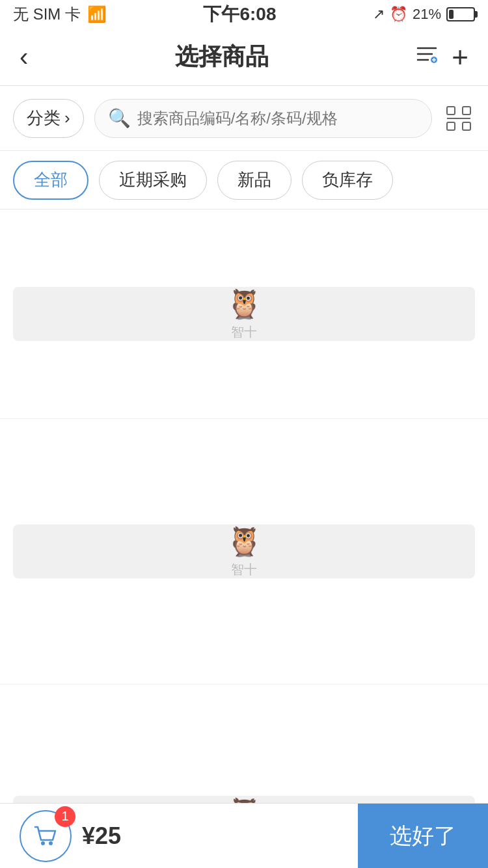 The image size is (488, 868). Describe the element at coordinates (48, 118) in the screenshot. I see `category-button: 分类 ›` at that location.